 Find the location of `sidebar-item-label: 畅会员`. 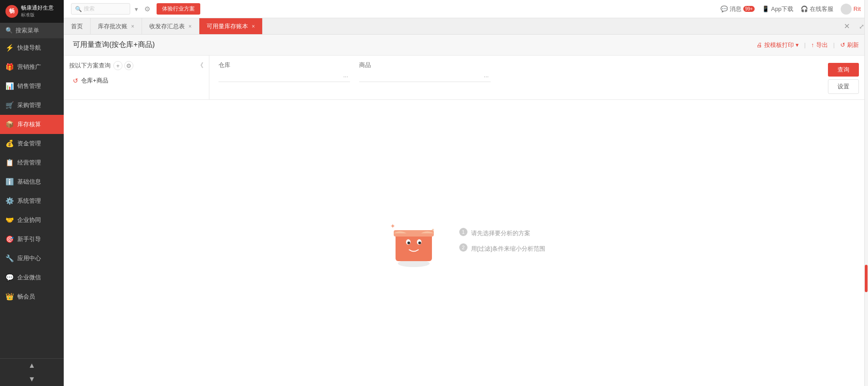

sidebar-item-label: 畅会员 is located at coordinates (26, 297).